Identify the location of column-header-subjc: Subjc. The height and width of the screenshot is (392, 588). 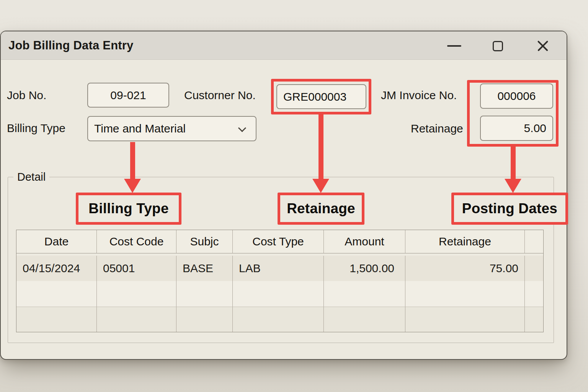
(204, 242).